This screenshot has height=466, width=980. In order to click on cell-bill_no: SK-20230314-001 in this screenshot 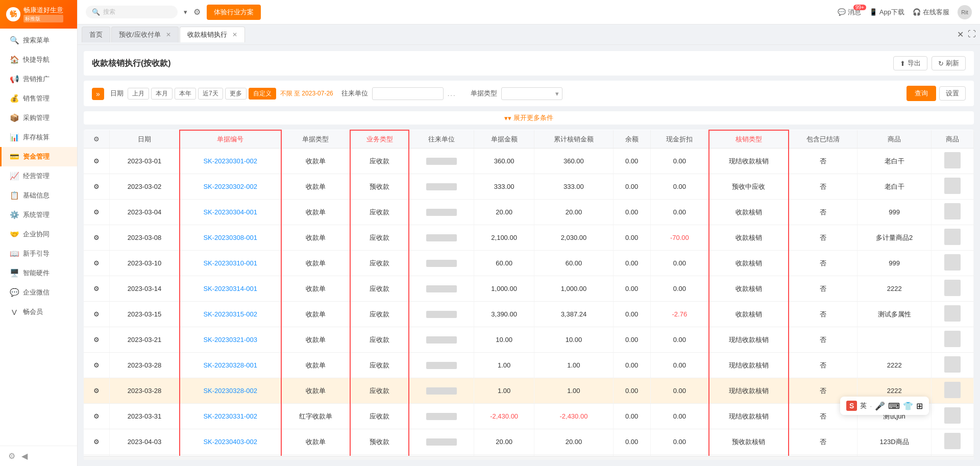, I will do `click(231, 289)`.